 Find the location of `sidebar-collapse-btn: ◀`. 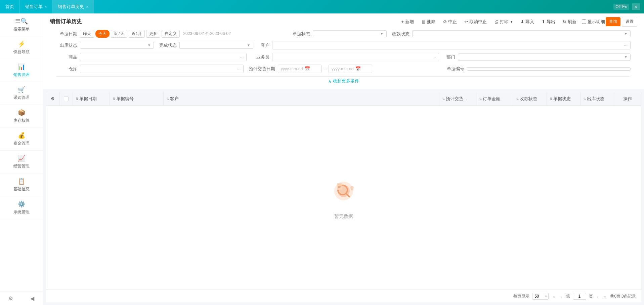

sidebar-collapse-btn: ◀ is located at coordinates (32, 299).